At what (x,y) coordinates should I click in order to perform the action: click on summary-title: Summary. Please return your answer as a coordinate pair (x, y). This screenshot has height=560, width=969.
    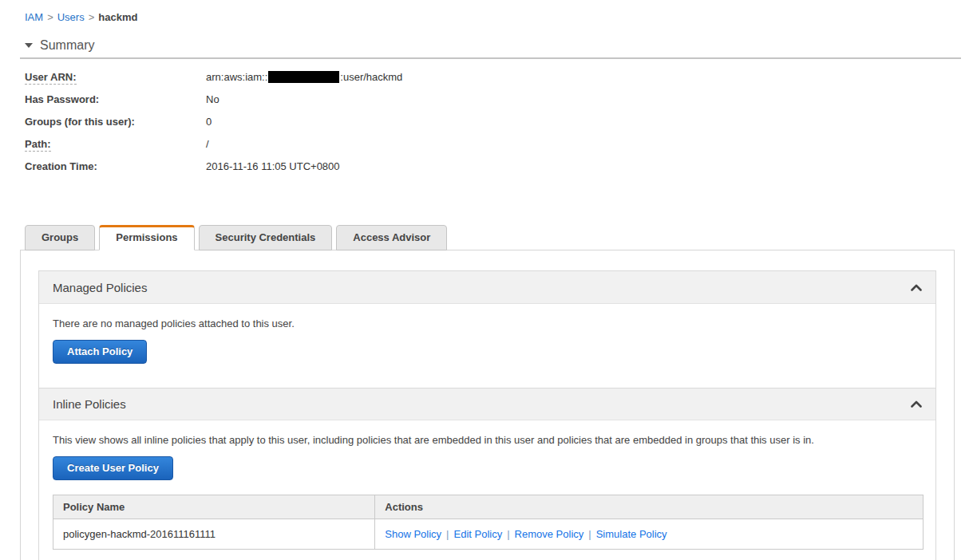
    Looking at the image, I should click on (67, 45).